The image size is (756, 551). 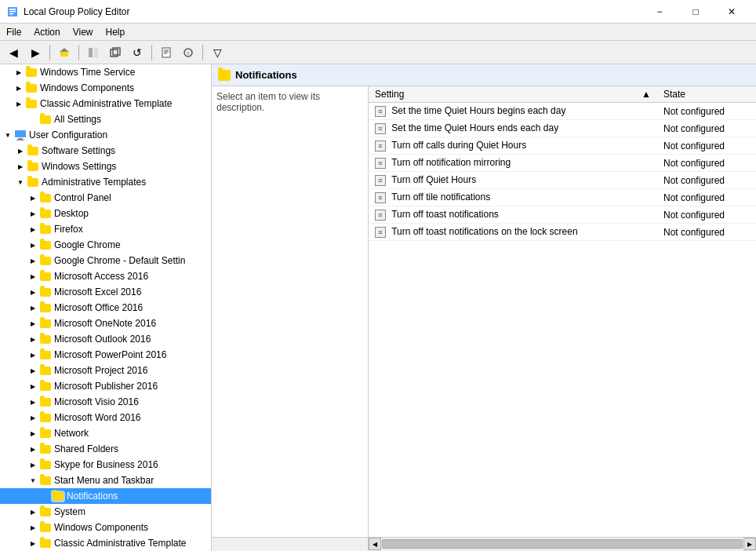 I want to click on tree-item-windows-components-2: ▶ Windows Components, so click(x=105, y=527).